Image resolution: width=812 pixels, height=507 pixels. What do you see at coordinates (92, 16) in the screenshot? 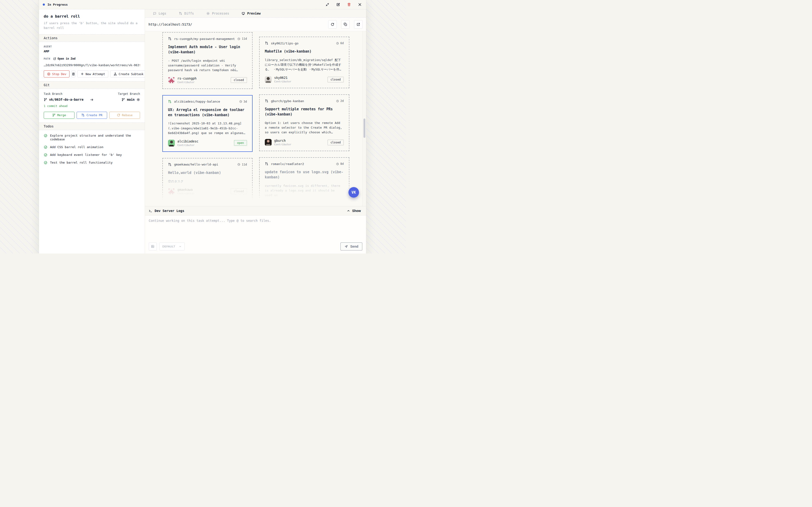
I see `task-title: do a barrel roll` at bounding box center [92, 16].